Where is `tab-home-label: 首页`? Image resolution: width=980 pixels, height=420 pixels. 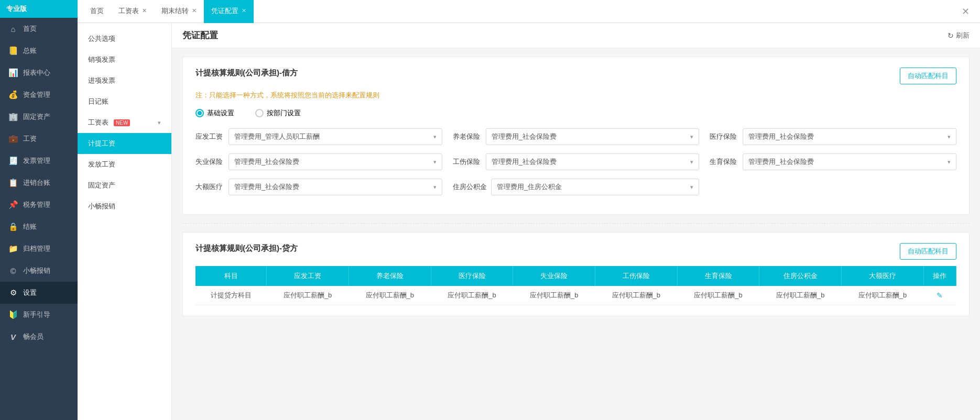
tab-home-label: 首页 is located at coordinates (97, 11).